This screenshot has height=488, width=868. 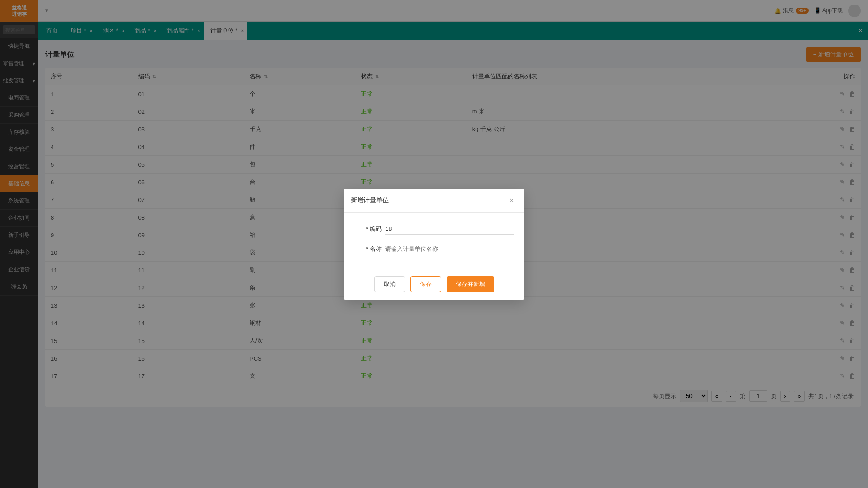 What do you see at coordinates (434, 244) in the screenshot?
I see `add-unit-modal: 新增计量单位 × * 编码 * 名称 取消 保存 保存并新增` at bounding box center [434, 244].